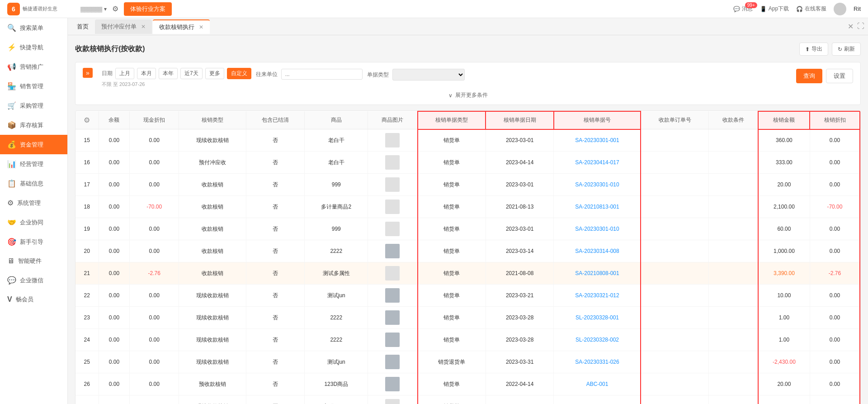 The image size is (868, 404). I want to click on th-settings: ⚙, so click(87, 120).